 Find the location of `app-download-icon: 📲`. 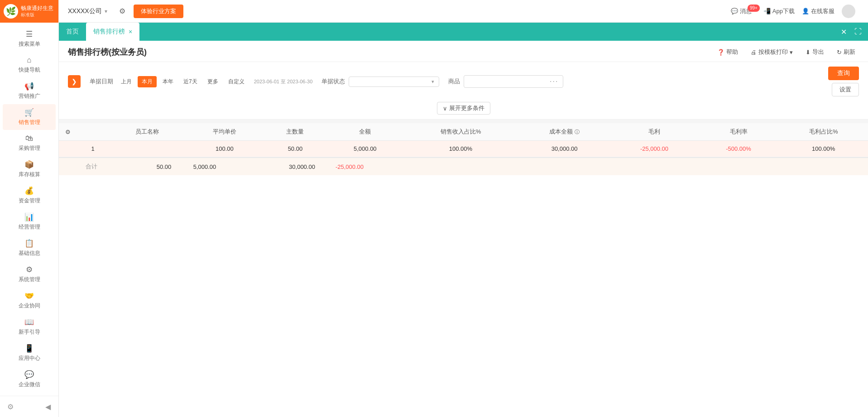

app-download-icon: 📲 is located at coordinates (767, 11).